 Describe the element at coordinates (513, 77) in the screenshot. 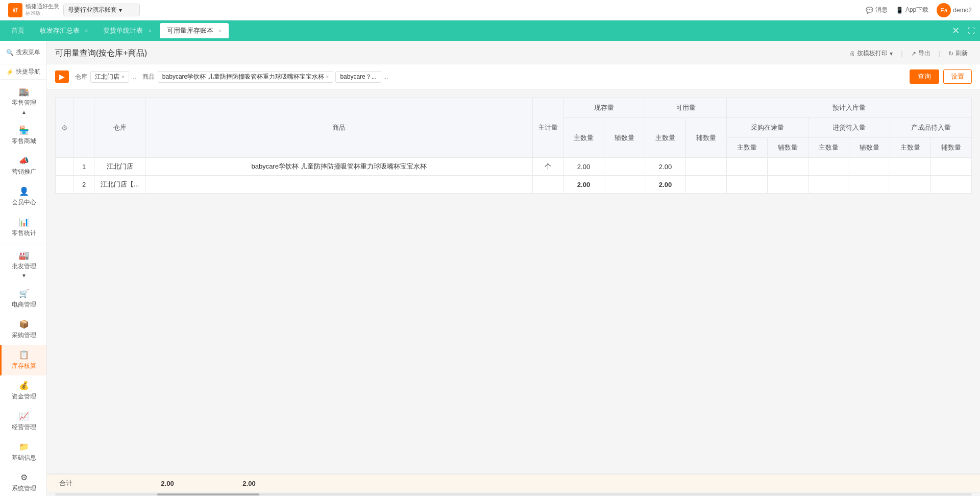

I see `filter-bar: ▶ 仓库 江北门店 × ... 商品 babycare学饮杯 儿童防摔防撞吸管杯…` at that location.